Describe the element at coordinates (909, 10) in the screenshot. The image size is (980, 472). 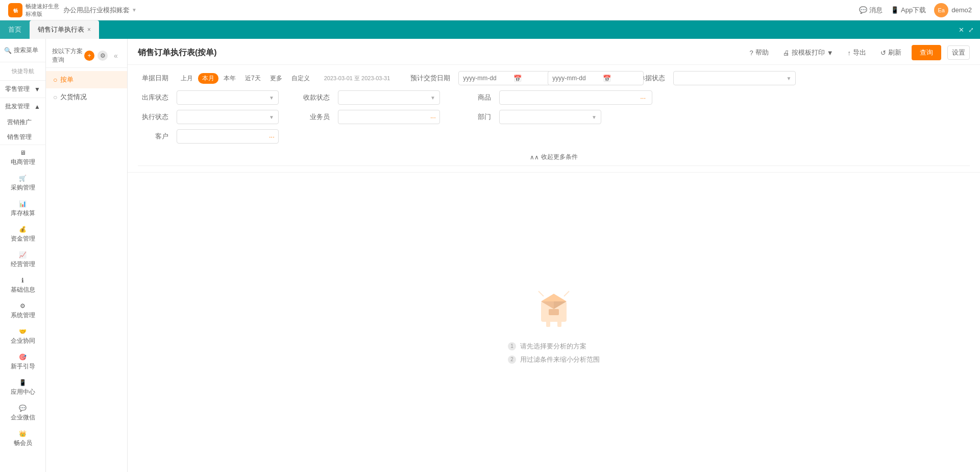
I see `app-download-button: 📱 App下载` at that location.